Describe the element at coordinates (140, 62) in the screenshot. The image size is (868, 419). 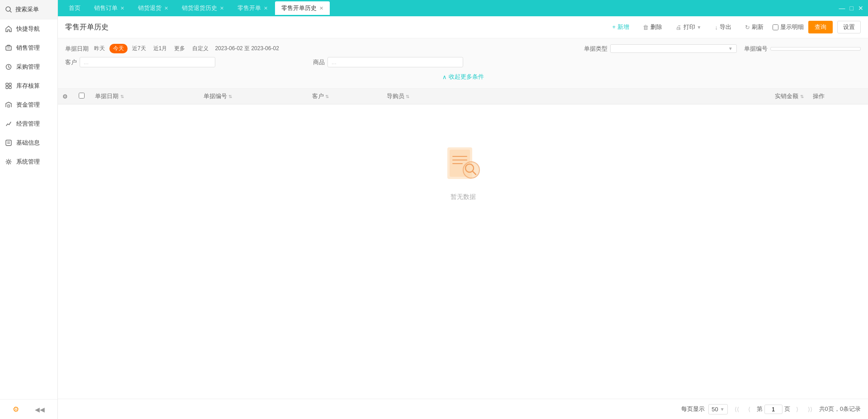
I see `filter-customer: 客户 ...` at that location.